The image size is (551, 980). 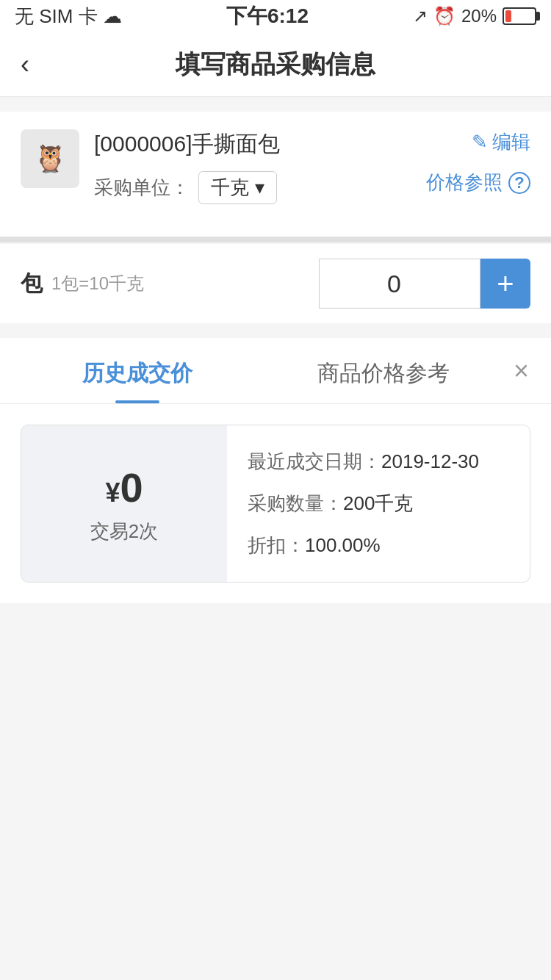 I want to click on edit-icon: ✎, so click(x=480, y=143).